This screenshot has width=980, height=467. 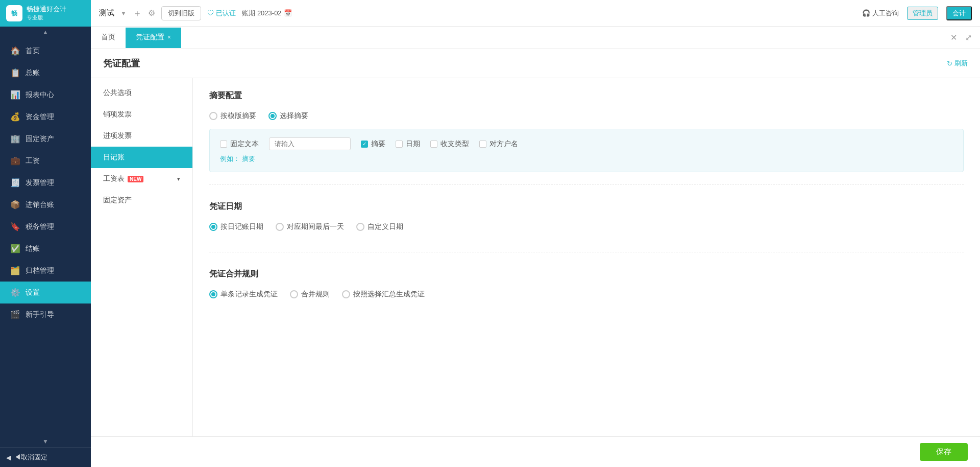 I want to click on refresh-label: 刷新, so click(x=961, y=63).